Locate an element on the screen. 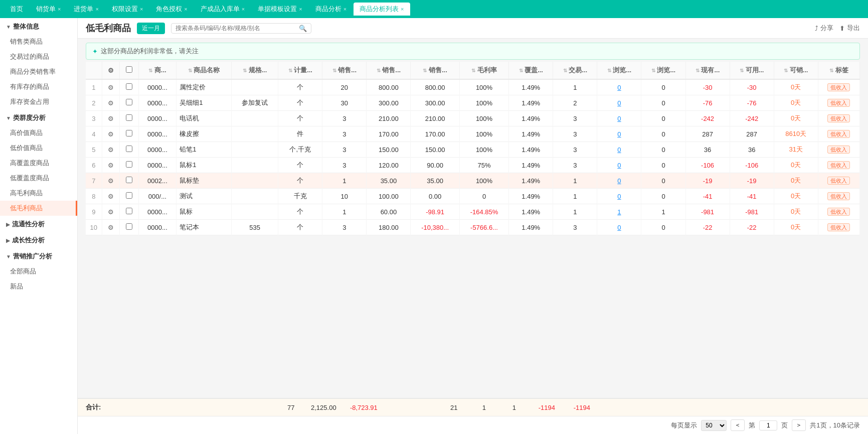  nav-item-进货单: 进货单× is located at coordinates (86, 9).